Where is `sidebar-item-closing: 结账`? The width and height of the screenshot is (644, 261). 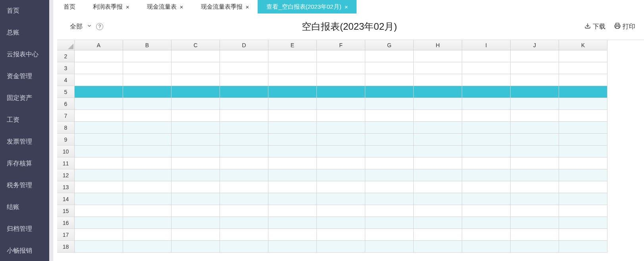
sidebar-item-closing: 结账 is located at coordinates (25, 207).